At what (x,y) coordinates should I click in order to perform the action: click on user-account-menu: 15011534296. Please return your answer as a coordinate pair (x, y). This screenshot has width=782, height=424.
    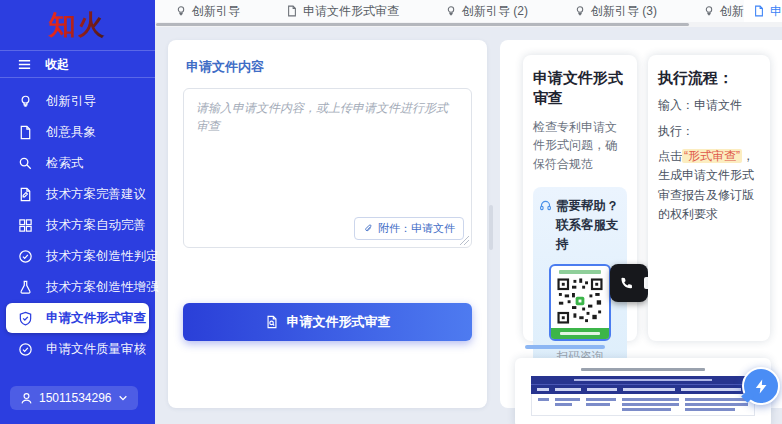
    Looking at the image, I should click on (74, 398).